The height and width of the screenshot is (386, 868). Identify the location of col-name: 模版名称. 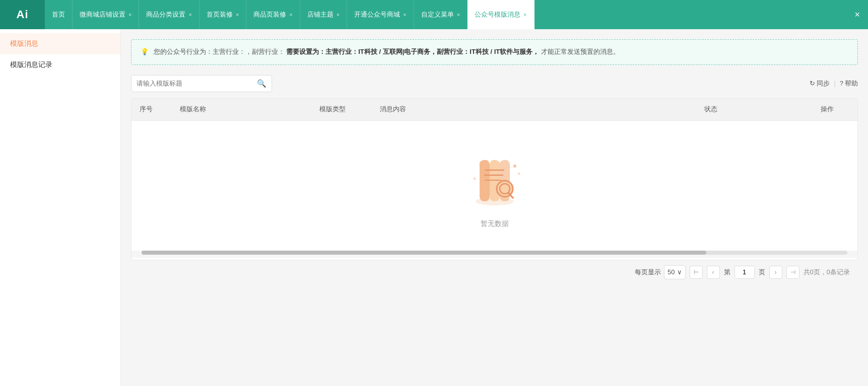
(242, 109).